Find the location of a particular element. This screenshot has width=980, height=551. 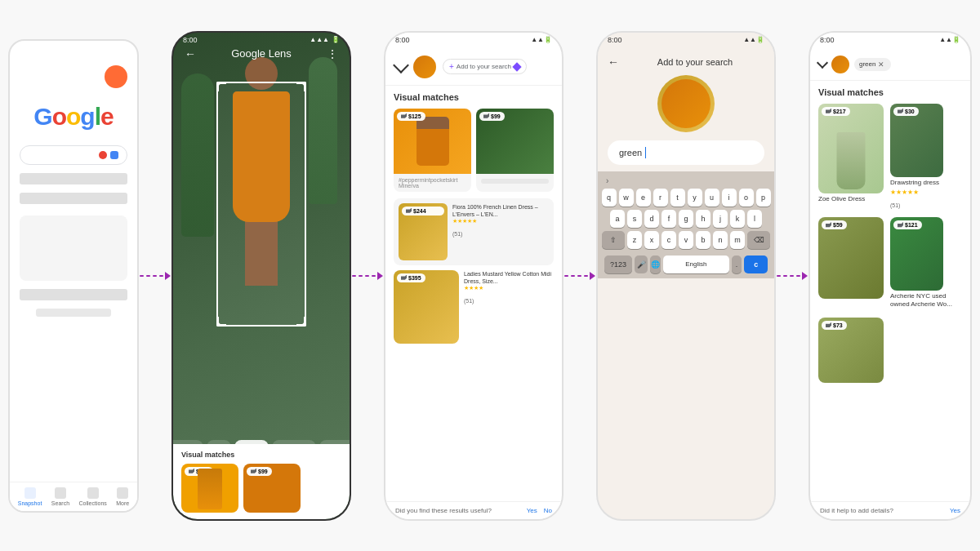

feedback-buttons: Yes No is located at coordinates (539, 511).